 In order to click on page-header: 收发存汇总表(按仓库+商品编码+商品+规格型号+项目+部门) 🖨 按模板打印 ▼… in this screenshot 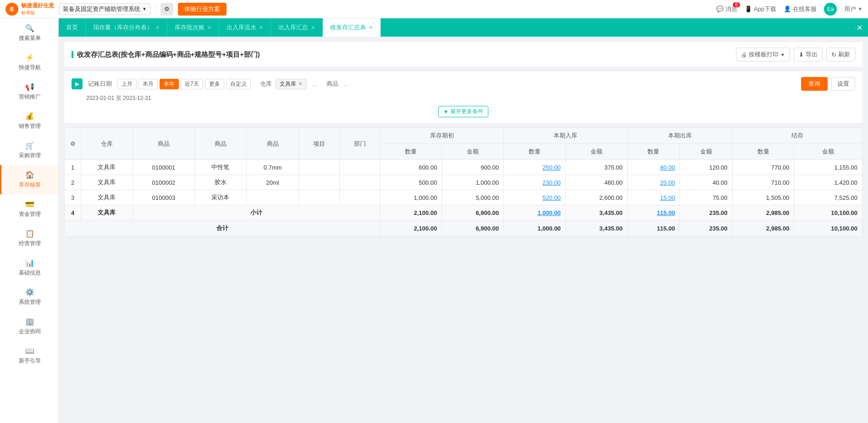, I will do `click(463, 55)`.